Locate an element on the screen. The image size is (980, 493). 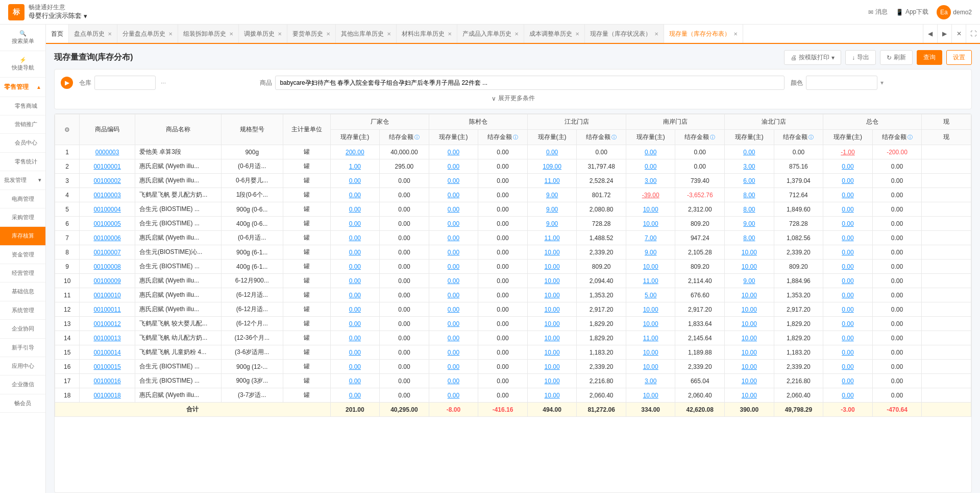
cell-yubeif-stock: 3.00 is located at coordinates (749, 167).